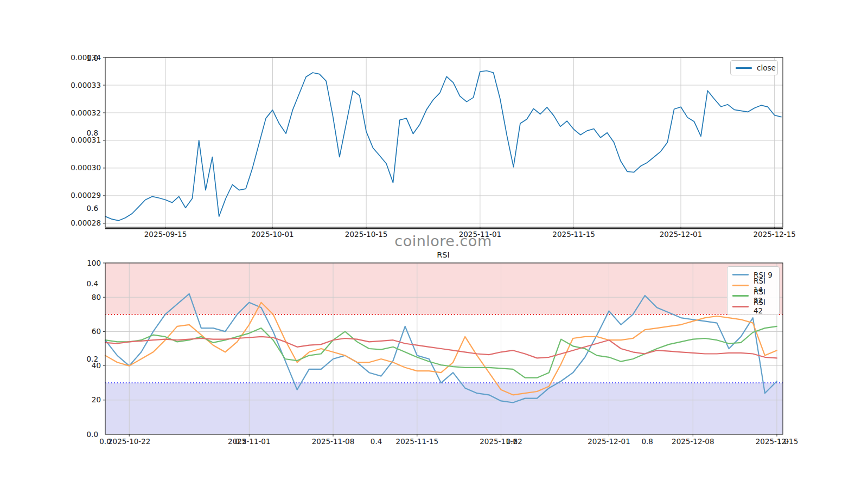 This screenshot has width=868, height=488. What do you see at coordinates (105, 441) in the screenshot?
I see `ghost-x-label: 0.0` at bounding box center [105, 441].